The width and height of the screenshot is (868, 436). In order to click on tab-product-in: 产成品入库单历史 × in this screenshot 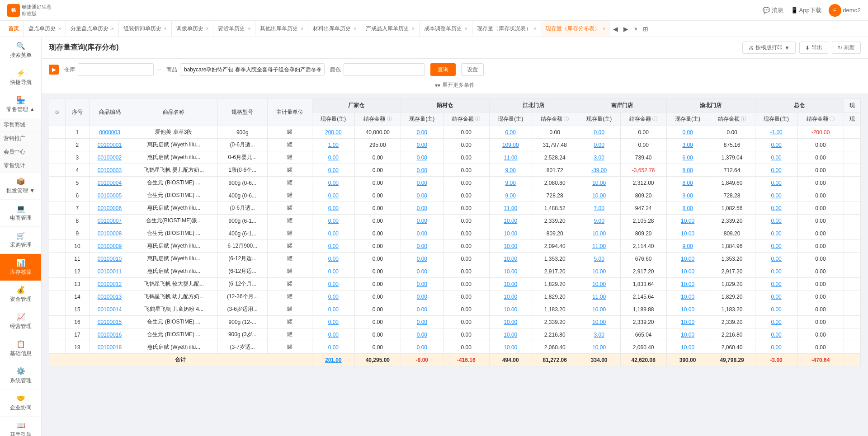, I will do `click(391, 29)`.